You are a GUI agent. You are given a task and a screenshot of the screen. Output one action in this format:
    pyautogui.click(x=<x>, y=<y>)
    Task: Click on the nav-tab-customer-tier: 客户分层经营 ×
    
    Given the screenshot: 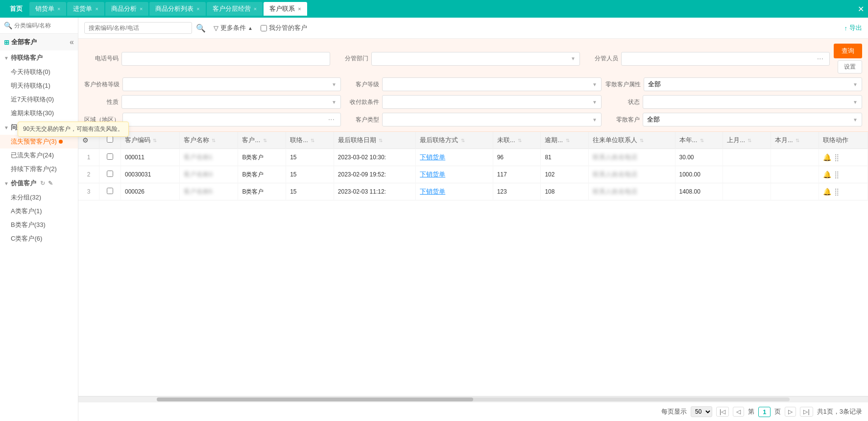 What is the action you would take?
    pyautogui.click(x=235, y=9)
    